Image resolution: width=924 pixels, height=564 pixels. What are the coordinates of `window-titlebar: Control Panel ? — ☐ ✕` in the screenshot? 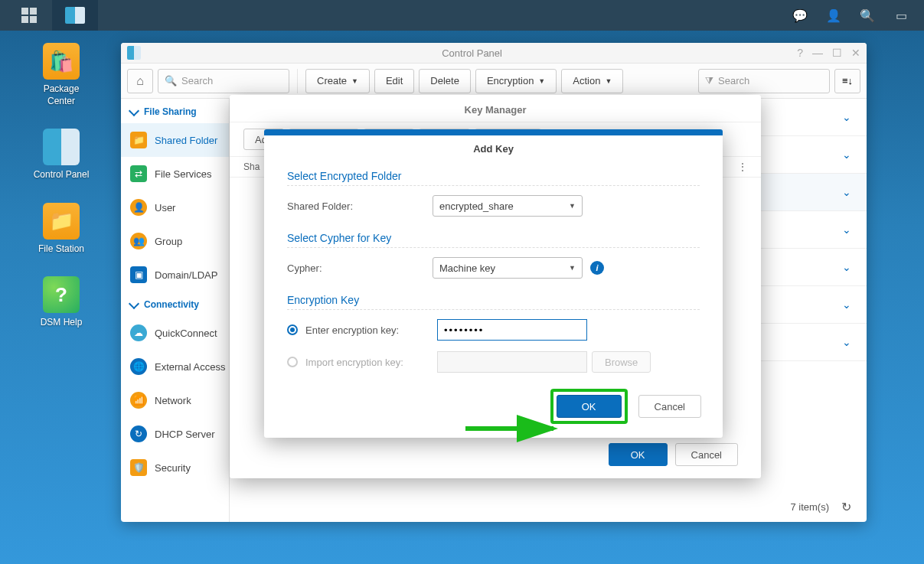 It's located at (494, 54).